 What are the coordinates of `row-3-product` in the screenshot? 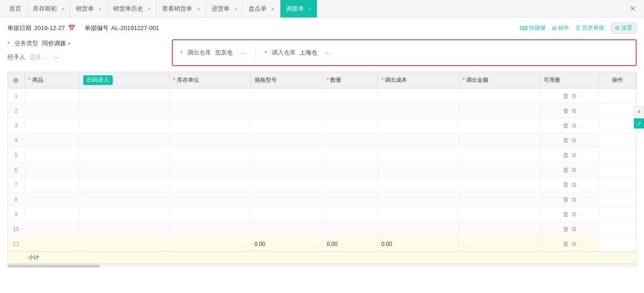 It's located at (52, 126).